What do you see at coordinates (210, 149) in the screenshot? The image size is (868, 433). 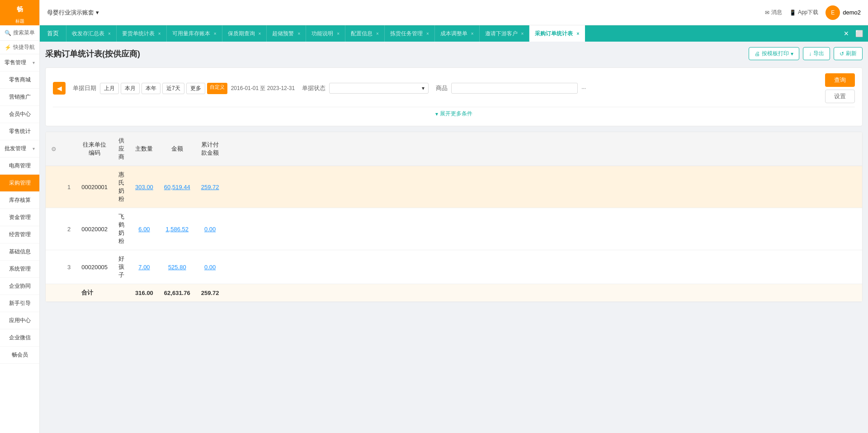 I see `col-paid: 累计付款金额` at bounding box center [210, 149].